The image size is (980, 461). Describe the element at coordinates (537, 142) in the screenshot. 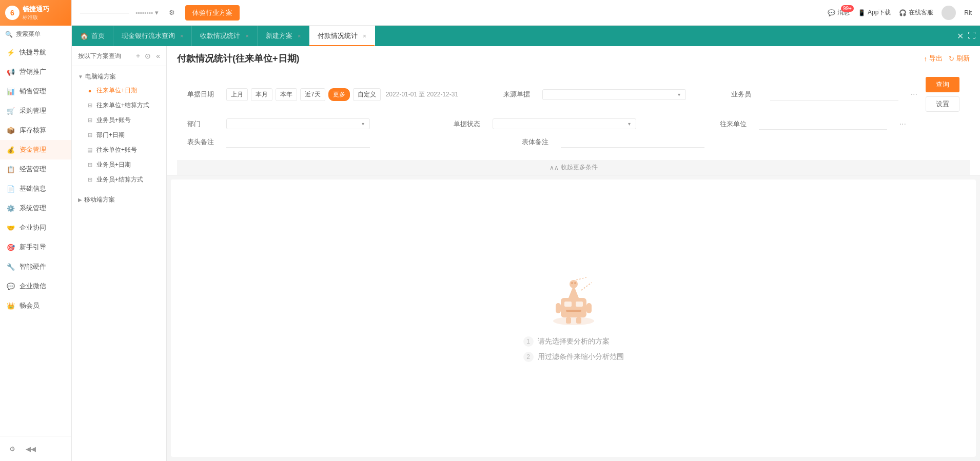

I see `body-note-label: 表体备注` at that location.